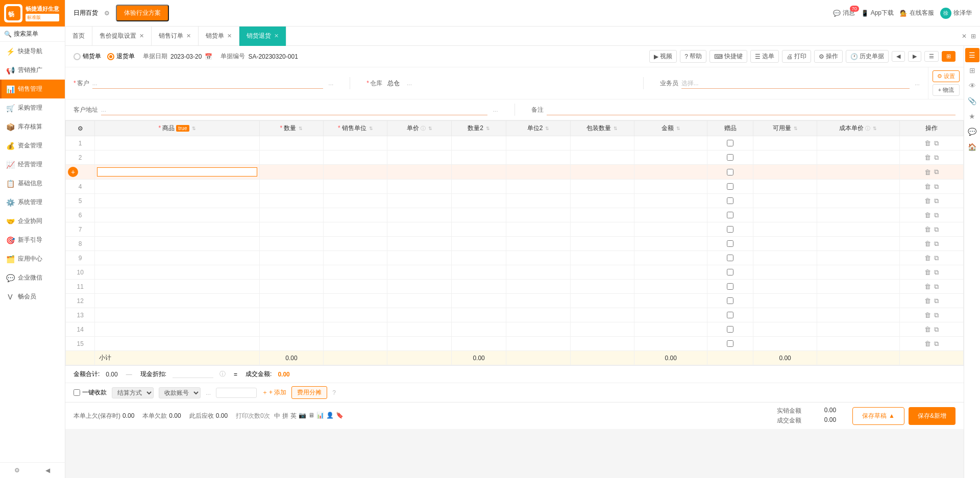 This screenshot has width=980, height=478. I want to click on save-new-button: 保存&新增, so click(932, 416).